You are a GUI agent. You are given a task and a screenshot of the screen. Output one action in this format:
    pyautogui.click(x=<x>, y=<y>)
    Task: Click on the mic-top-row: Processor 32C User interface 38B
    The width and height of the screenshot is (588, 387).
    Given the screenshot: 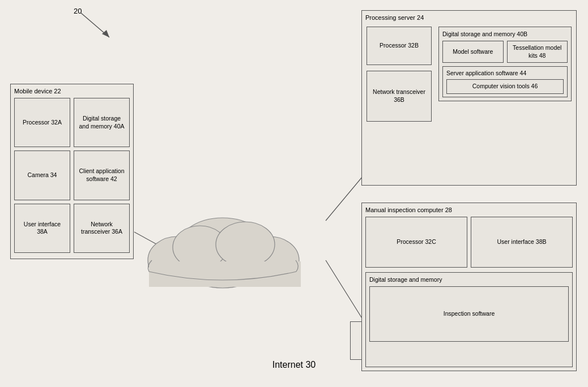 What is the action you would take?
    pyautogui.click(x=469, y=242)
    